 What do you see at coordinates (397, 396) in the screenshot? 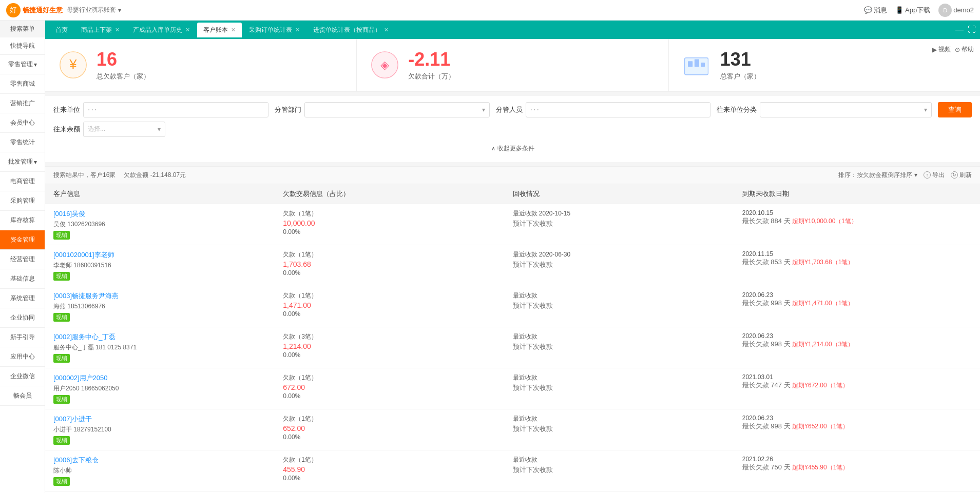
I see `debt-ratio-4: 0.00%` at bounding box center [397, 396].